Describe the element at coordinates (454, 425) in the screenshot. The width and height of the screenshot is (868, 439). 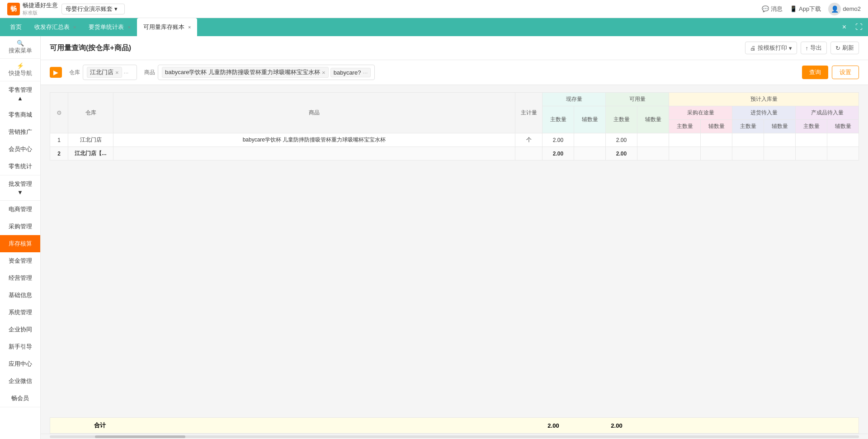
I see `footer-area: 合计 2.00 2.00` at that location.